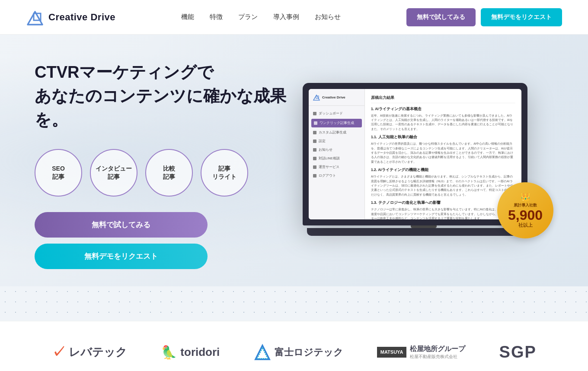 This screenshot has height=371, width=588. What do you see at coordinates (443, 137) in the screenshot?
I see `screen-s11-title: 1.1. 人工知能と執筆の融合` at bounding box center [443, 137].